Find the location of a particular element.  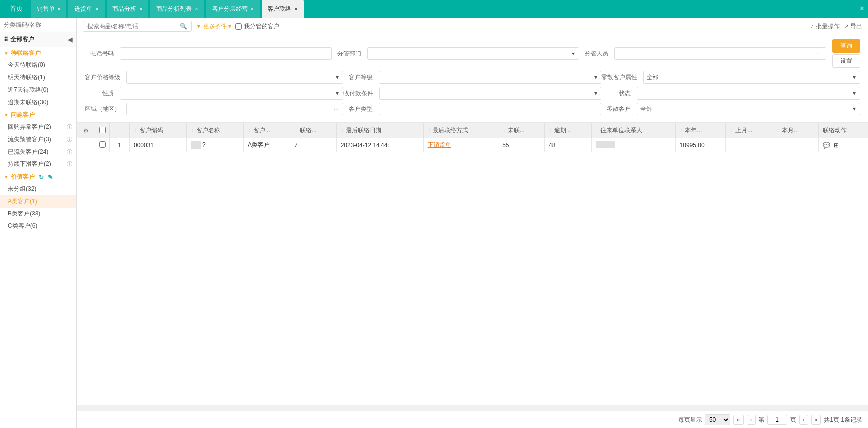

manager-dots: ··· is located at coordinates (819, 54).